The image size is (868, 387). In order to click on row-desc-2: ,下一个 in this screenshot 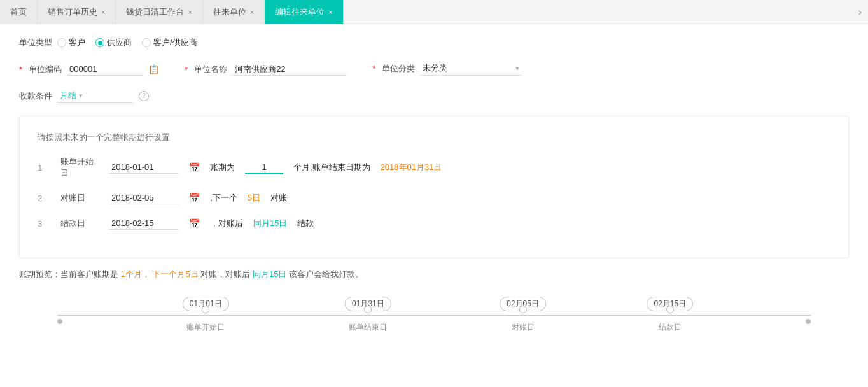, I will do `click(224, 198)`.